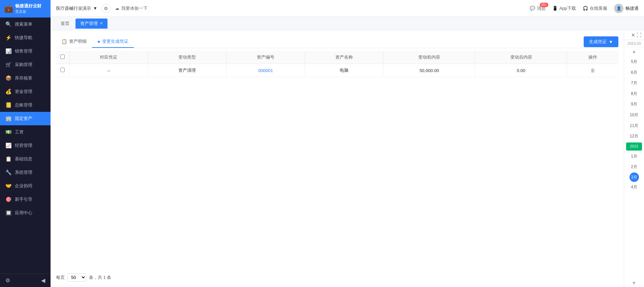  Describe the element at coordinates (320, 42) in the screenshot. I see `sub-tabs: 📋 资产明细 ● 变更生成凭证` at that location.